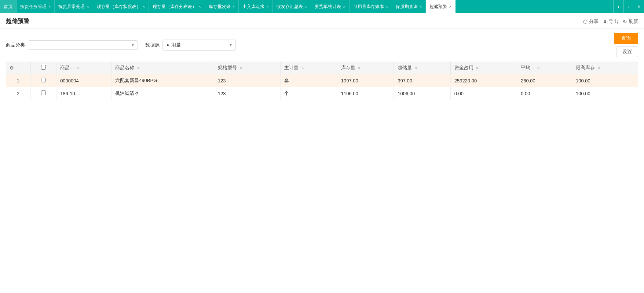 Image resolution: width=644 pixels, height=293 pixels. Describe the element at coordinates (322, 21) in the screenshot. I see `page-header: 超储预警 ⬡ 分享 ⬇ 导出 ↻ 刷新` at that location.